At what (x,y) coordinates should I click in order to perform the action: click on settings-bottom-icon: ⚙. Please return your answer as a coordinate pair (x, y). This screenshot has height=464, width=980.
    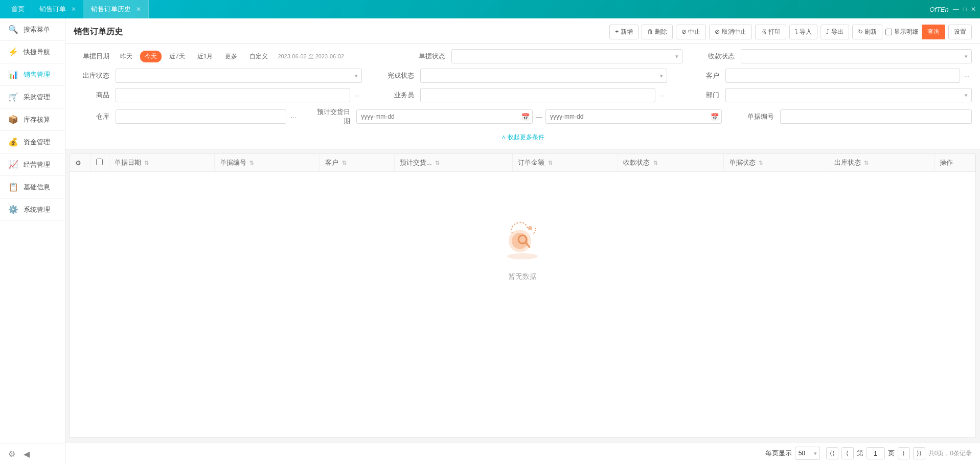
    Looking at the image, I should click on (12, 454).